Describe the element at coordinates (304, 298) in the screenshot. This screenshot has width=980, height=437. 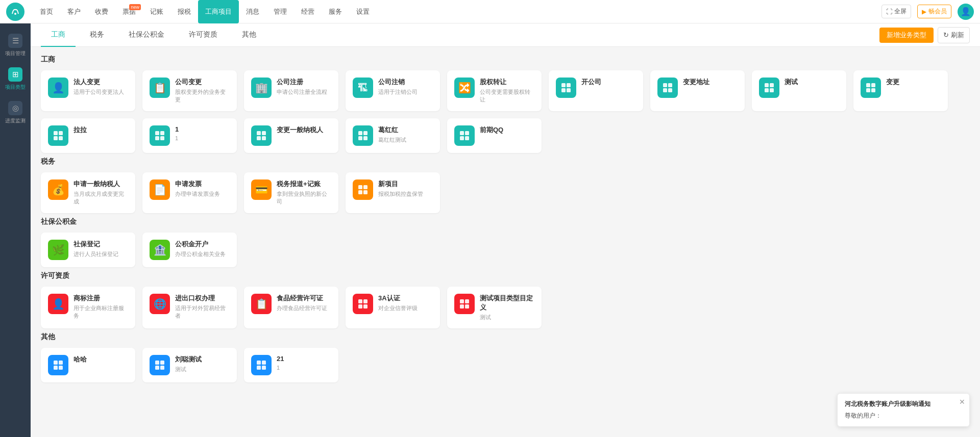
I see `card-name-food-license: 食品经营许可证` at that location.